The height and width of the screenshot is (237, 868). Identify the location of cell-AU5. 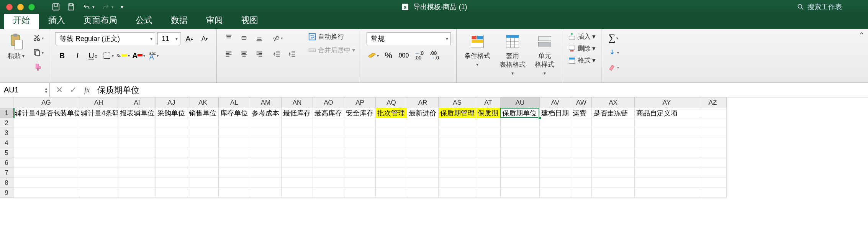
(520, 153).